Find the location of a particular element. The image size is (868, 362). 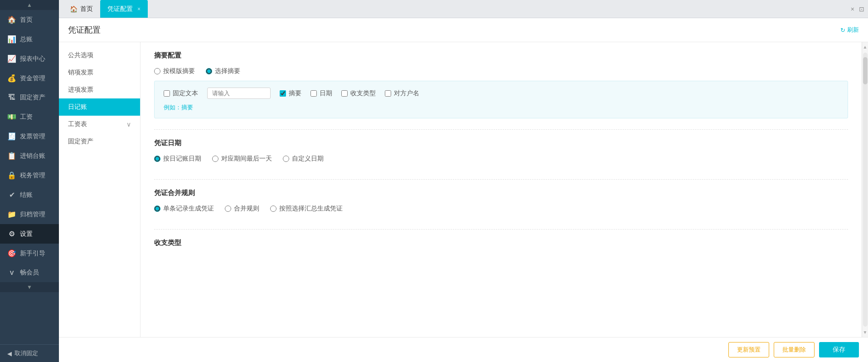

scroll-track is located at coordinates (865, 190).